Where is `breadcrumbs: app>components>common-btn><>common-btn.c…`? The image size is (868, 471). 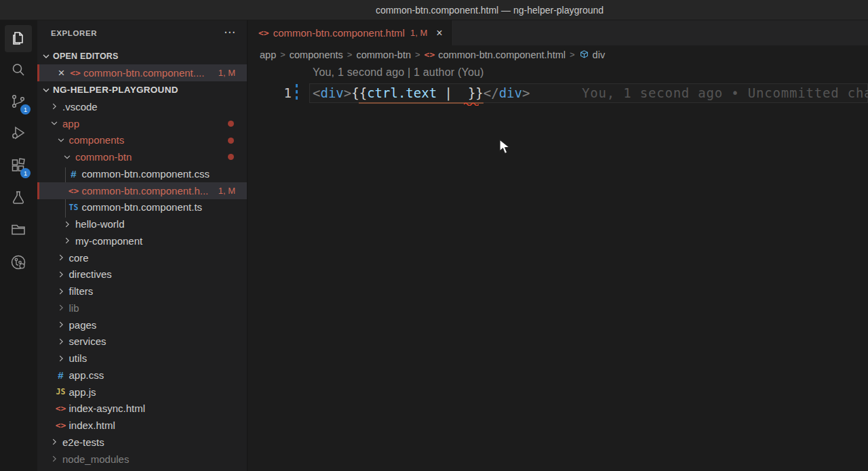
breadcrumbs: app>components>common-btn><>common-btn.c… is located at coordinates (433, 54).